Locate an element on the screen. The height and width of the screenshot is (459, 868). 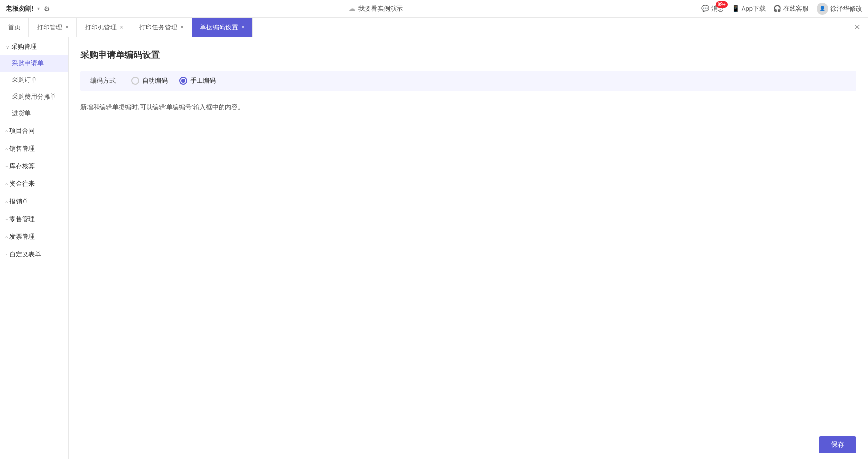
sidebar-item-purchase-order: 采购订单 is located at coordinates (34, 80).